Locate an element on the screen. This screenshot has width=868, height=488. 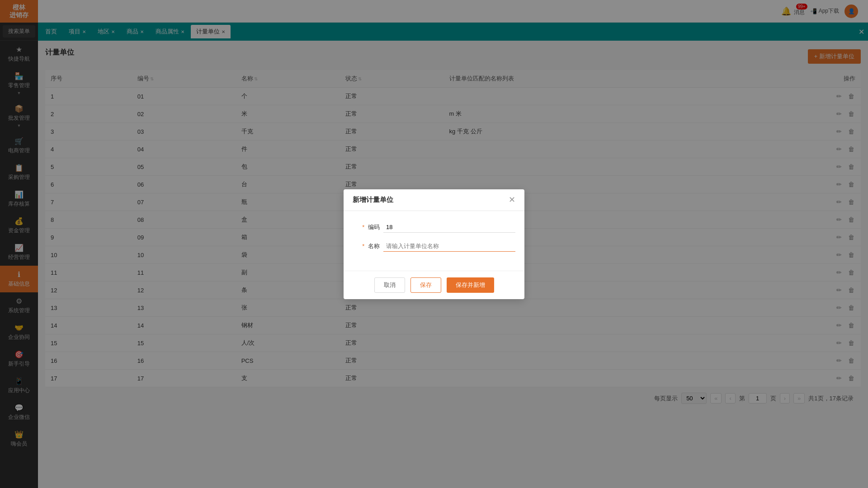
modal-footer: 取消 保存 保存并新增 is located at coordinates (434, 285).